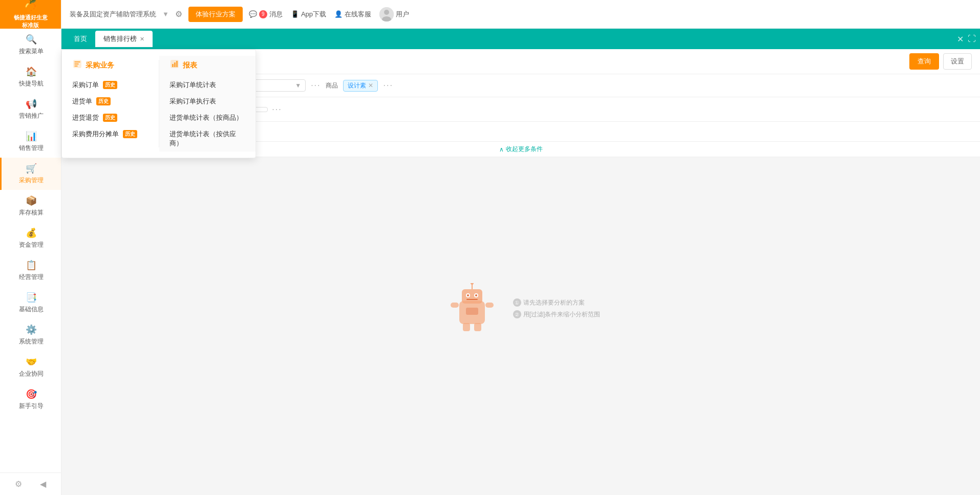  Describe the element at coordinates (308, 14) in the screenshot. I see `app-download-item: 📱 App下载` at that location.